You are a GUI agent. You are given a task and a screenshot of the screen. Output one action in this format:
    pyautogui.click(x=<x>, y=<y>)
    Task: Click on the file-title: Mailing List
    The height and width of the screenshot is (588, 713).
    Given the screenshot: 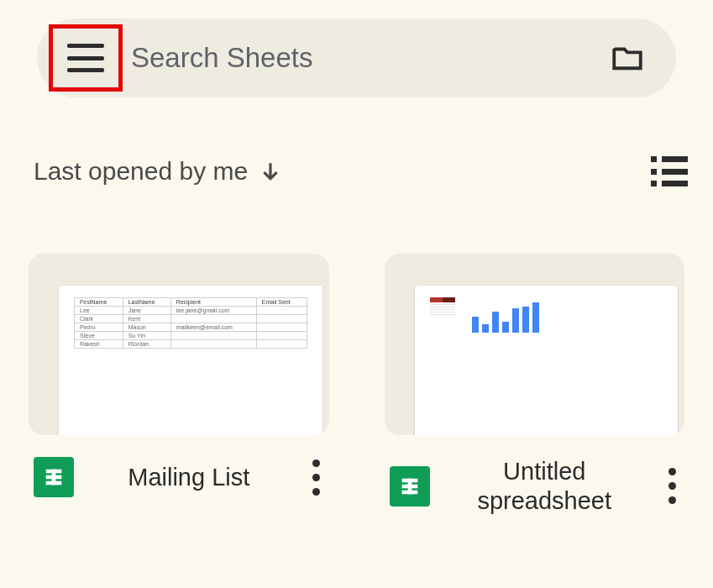 What is the action you would take?
    pyautogui.click(x=189, y=477)
    